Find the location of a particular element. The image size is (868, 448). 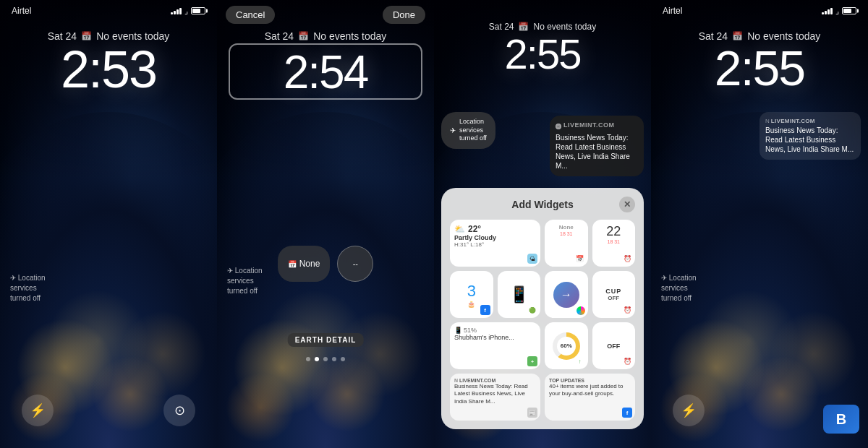

date-row-1: Sat 24 📅 No events today is located at coordinates (109, 36).